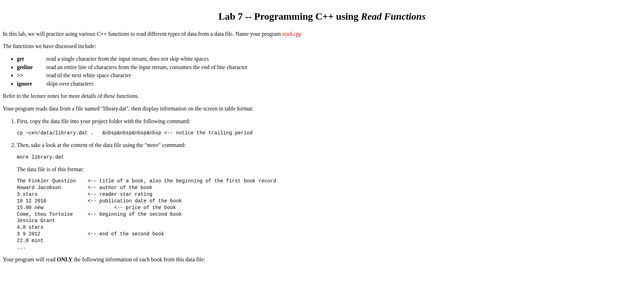  Describe the element at coordinates (290, 16) in the screenshot. I see `title-prefix: Lab 7 -- Programming C++ using` at that location.